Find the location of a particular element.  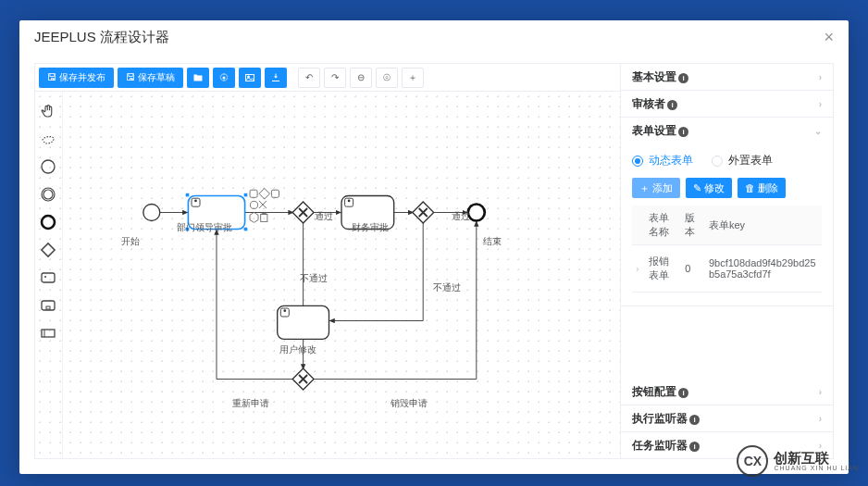

lasso-tool-icon is located at coordinates (48, 139).